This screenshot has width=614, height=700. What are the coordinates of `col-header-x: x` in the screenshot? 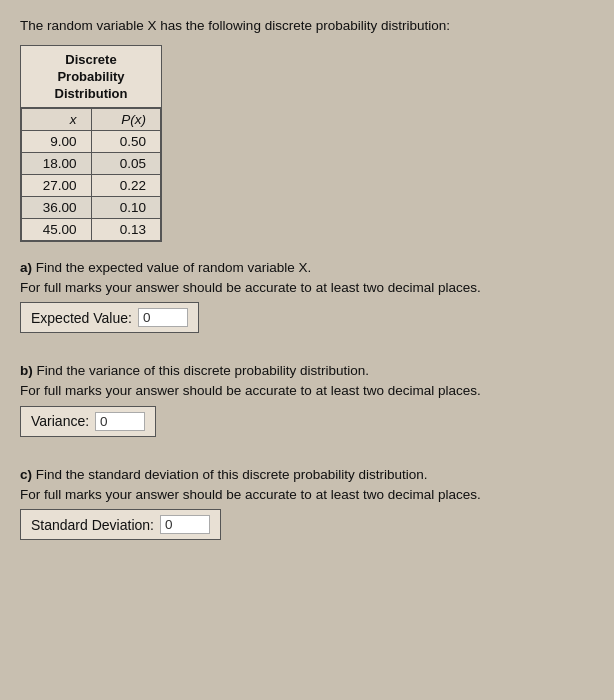 It's located at (57, 119).